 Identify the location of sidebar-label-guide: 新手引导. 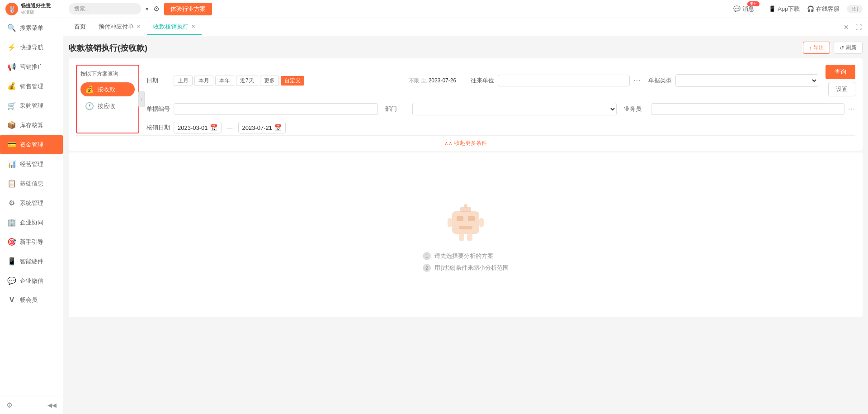
(32, 242).